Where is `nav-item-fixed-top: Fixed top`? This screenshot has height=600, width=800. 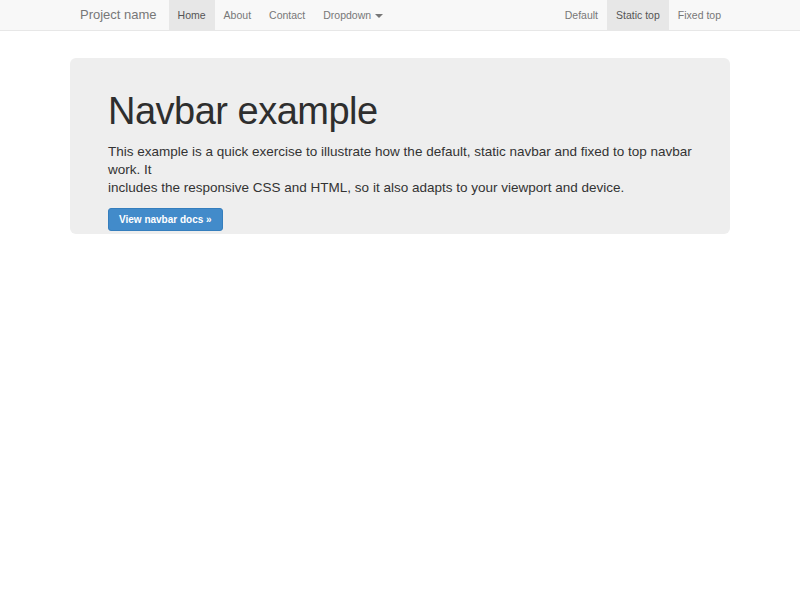
nav-item-fixed-top: Fixed top is located at coordinates (700, 15).